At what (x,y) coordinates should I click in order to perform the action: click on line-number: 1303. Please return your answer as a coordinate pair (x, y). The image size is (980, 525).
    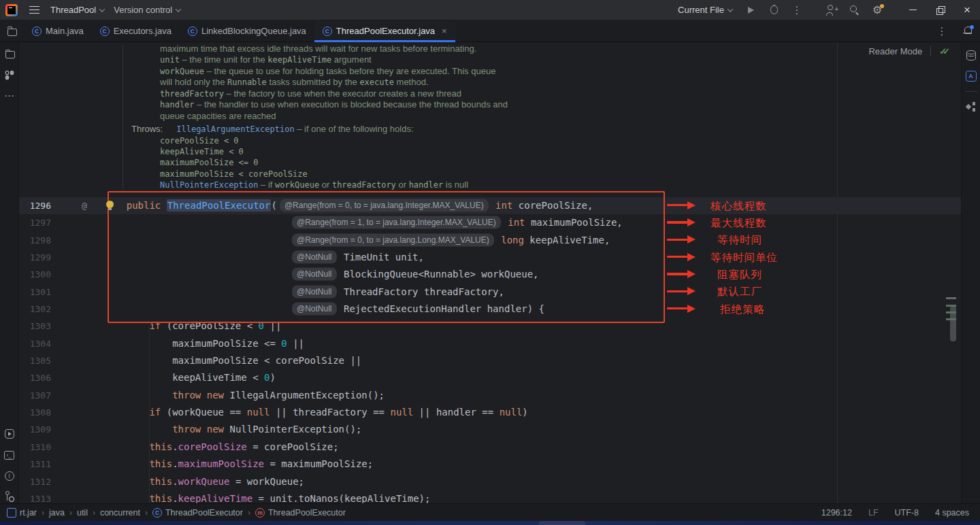
    Looking at the image, I should click on (35, 326).